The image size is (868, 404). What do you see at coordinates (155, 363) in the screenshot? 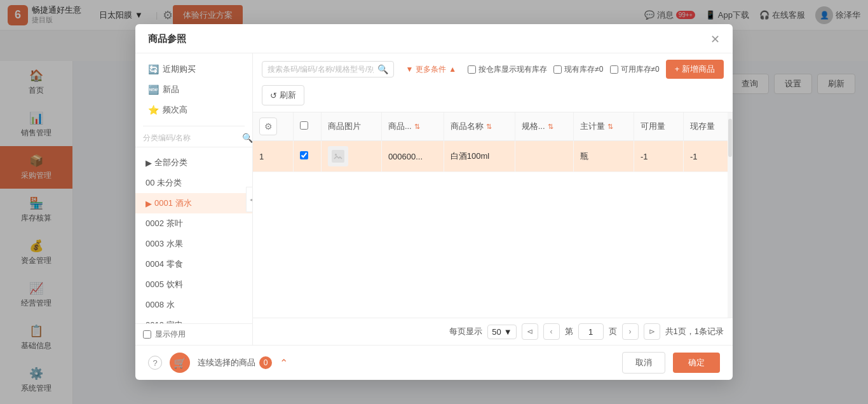
I see `help-icon: ?` at bounding box center [155, 363].